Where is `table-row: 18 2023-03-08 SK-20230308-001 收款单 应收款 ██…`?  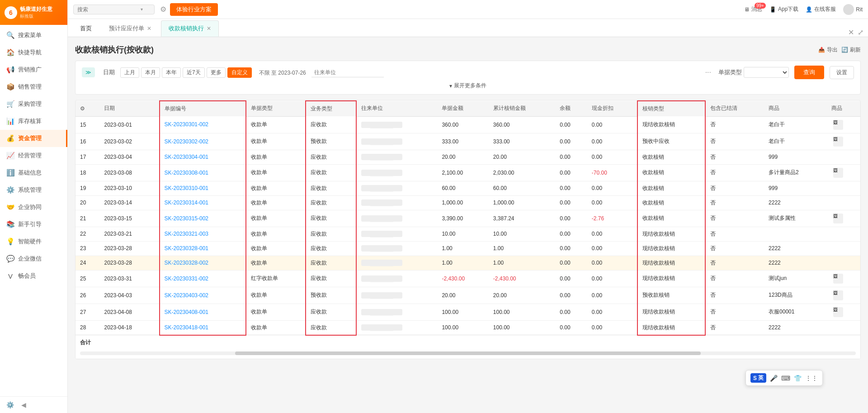 table-row: 18 2023-03-08 SK-20230308-001 收款单 应收款 ██… is located at coordinates (468, 173).